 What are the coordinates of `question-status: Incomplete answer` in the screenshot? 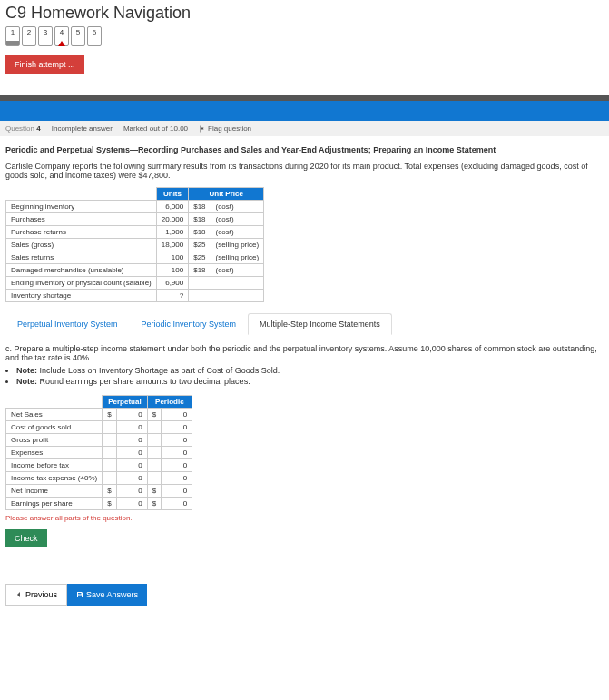 It's located at (82, 129).